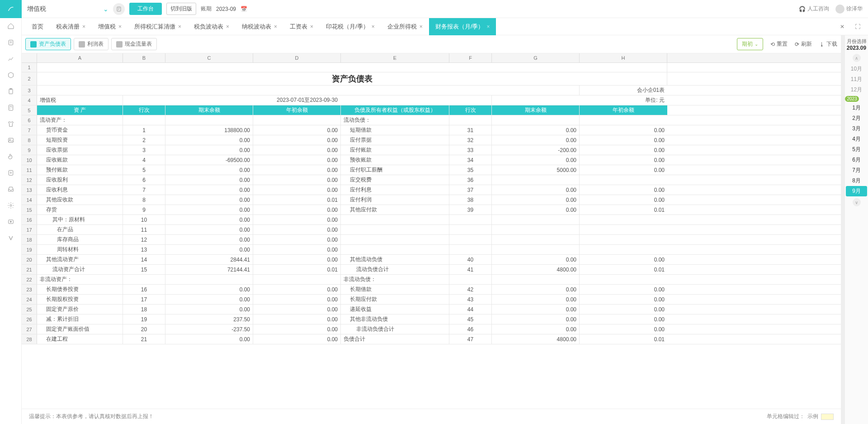  Describe the element at coordinates (536, 58) in the screenshot. I see `col-header-G: G` at that location.